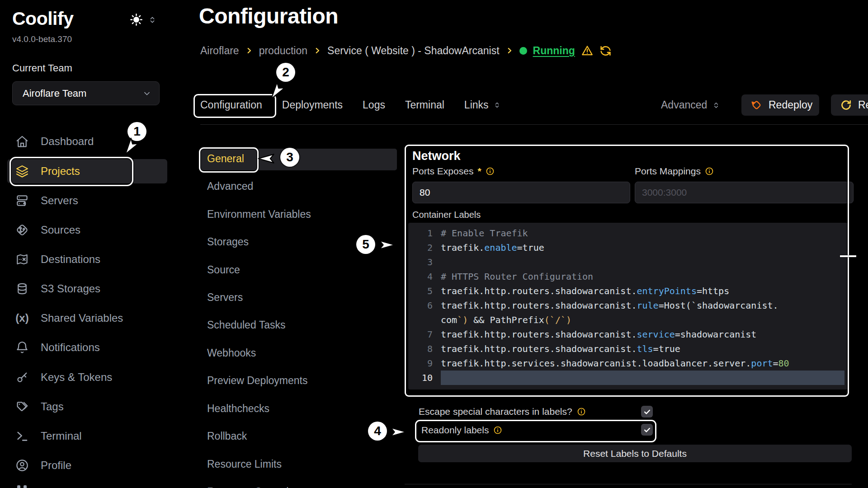  What do you see at coordinates (220, 51) in the screenshot?
I see `breadcrumb-project: Airoflare` at bounding box center [220, 51].